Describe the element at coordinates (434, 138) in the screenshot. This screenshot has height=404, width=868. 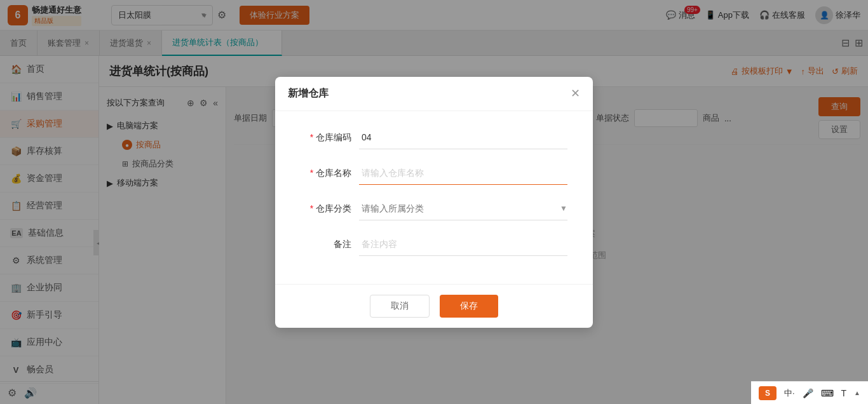
I see `form-row-code: 仓库编码` at that location.